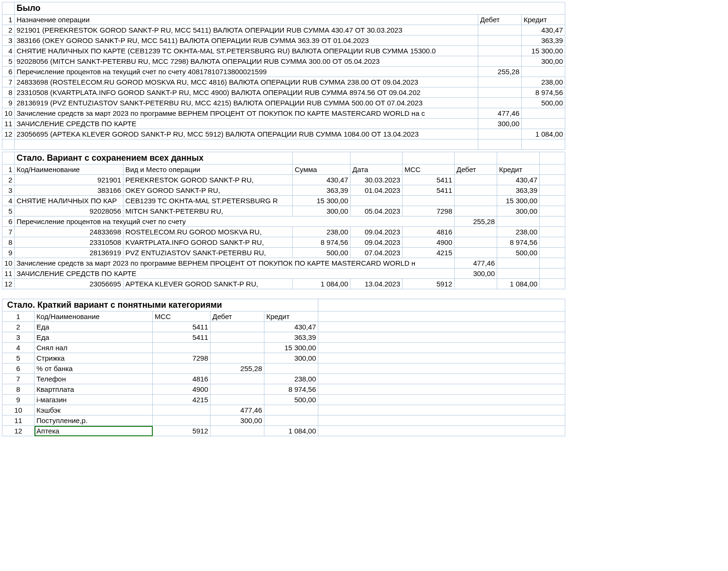  Describe the element at coordinates (322, 242) in the screenshot. I see `cell-sum: 8 974,56` at that location.